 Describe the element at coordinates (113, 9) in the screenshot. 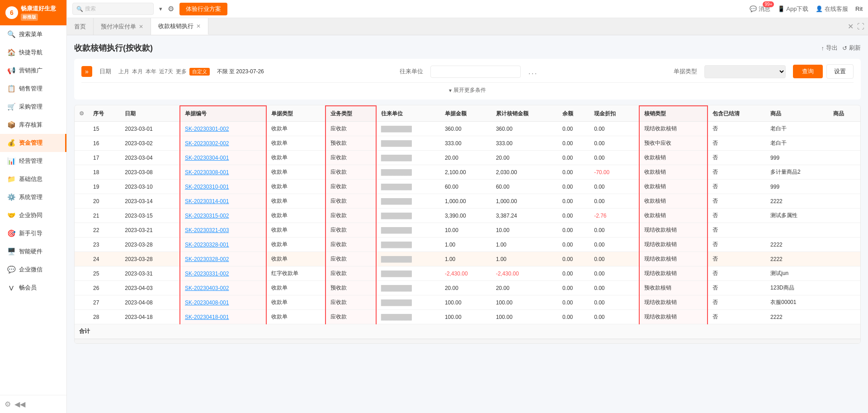

I see `topbar-search: 🔍 搜索` at that location.